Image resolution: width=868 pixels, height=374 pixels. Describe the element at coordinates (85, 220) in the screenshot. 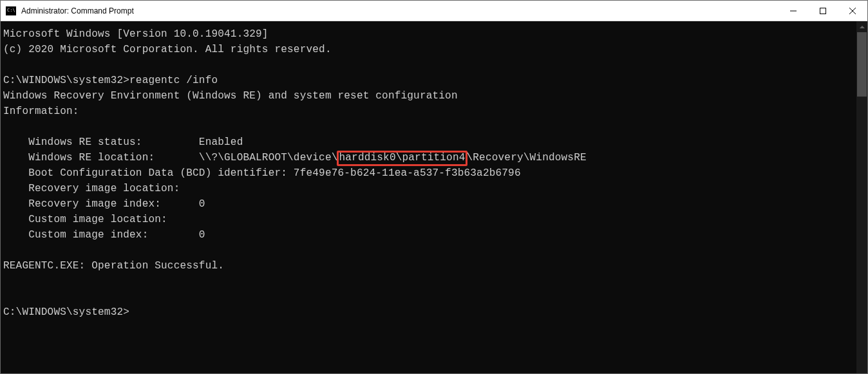

I see `terminal-line: Custom image location:` at that location.